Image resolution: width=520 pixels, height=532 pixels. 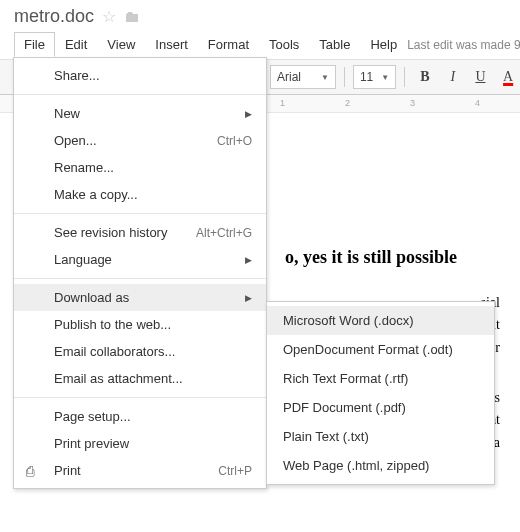 I want to click on text-color-button: A, so click(x=508, y=77).